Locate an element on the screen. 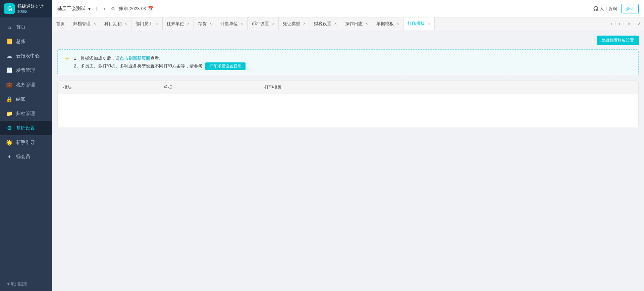  sidebar-item-closing: 🔒结账 is located at coordinates (26, 99).